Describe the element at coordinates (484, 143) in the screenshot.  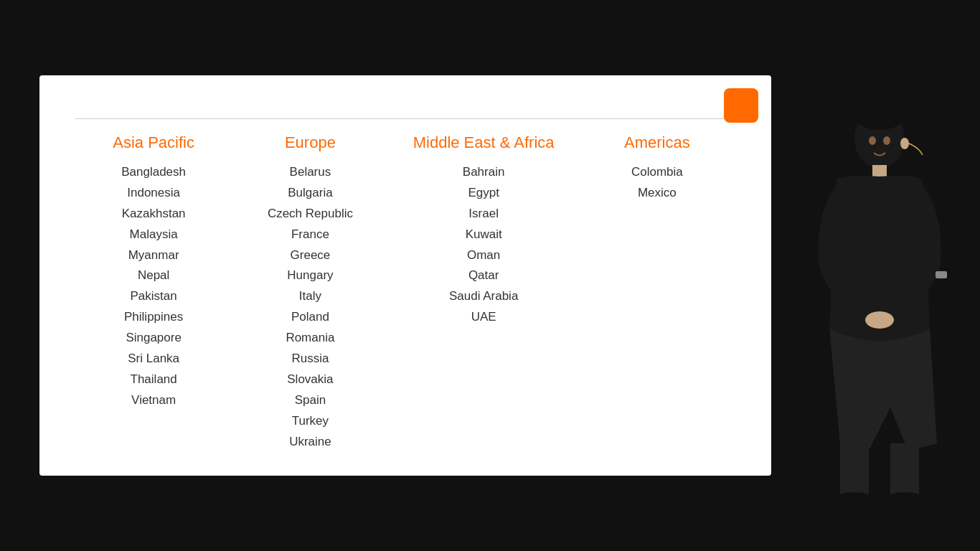
I see `column-header-middle-east-africa: Middle East & Africa` at that location.